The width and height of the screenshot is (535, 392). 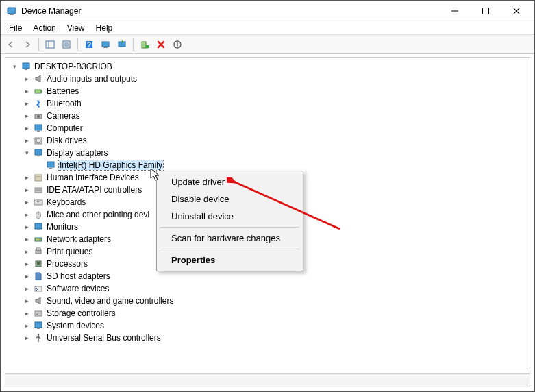 What do you see at coordinates (11, 45) in the screenshot?
I see `back-button` at bounding box center [11, 45].